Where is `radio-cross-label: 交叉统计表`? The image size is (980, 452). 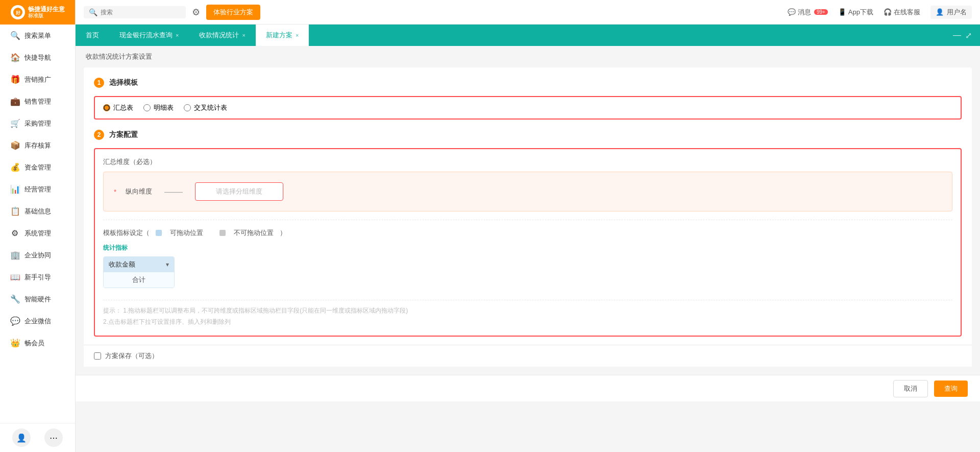 radio-cross-label: 交叉统计表 is located at coordinates (210, 108).